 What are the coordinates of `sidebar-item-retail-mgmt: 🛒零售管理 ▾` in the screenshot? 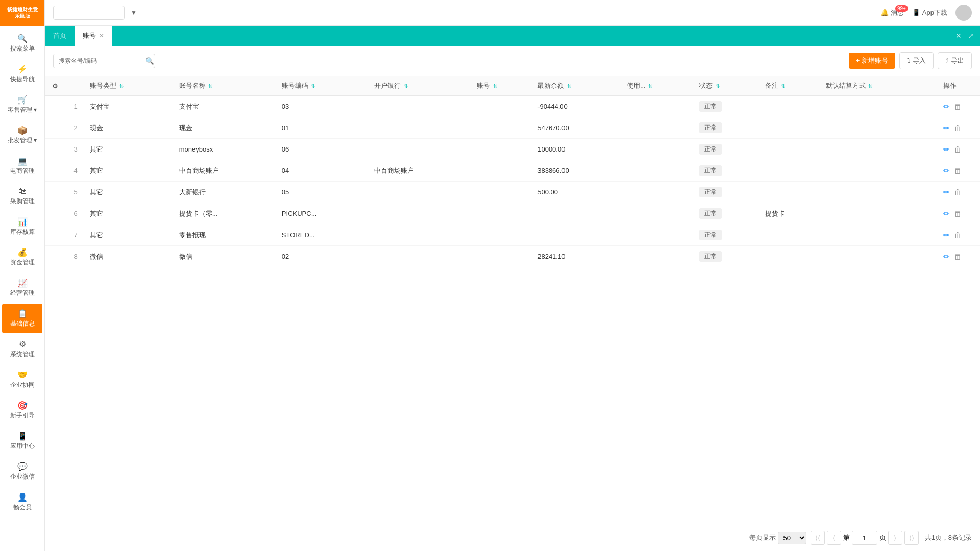 It's located at (22, 105).